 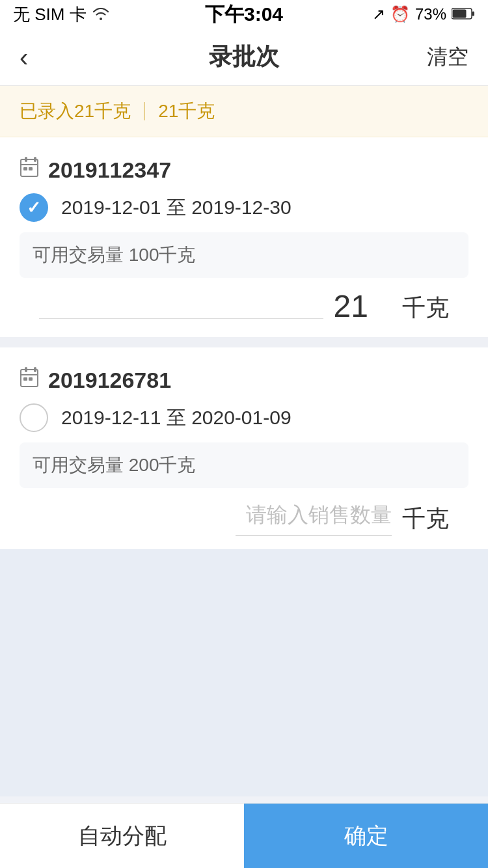 What do you see at coordinates (122, 835) in the screenshot?
I see `auto-distribute-button: 自动分配` at bounding box center [122, 835].